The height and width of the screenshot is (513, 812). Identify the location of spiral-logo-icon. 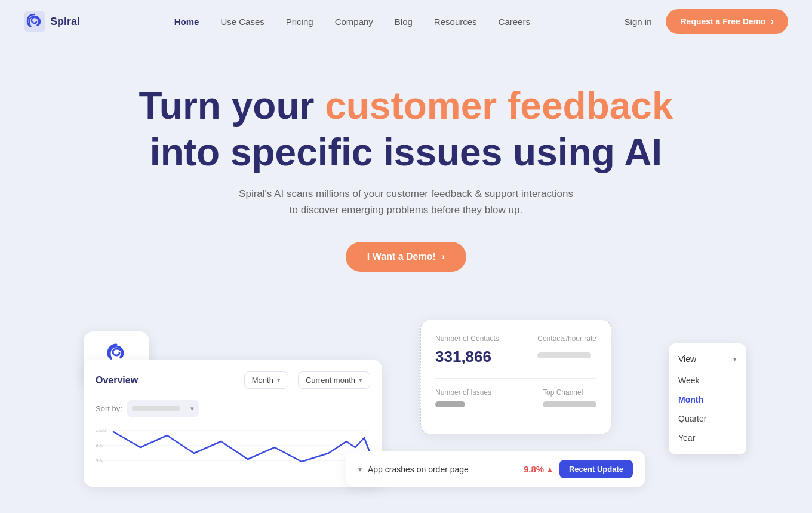
(35, 21).